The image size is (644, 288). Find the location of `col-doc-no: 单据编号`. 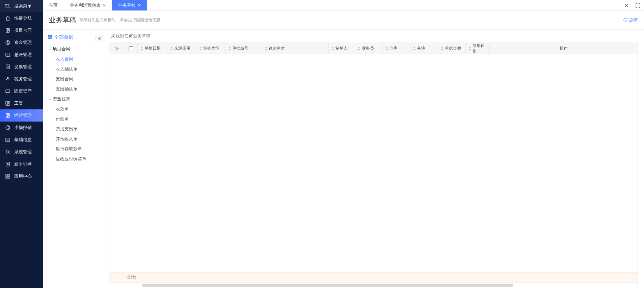

col-doc-no: 单据编号 is located at coordinates (244, 49).